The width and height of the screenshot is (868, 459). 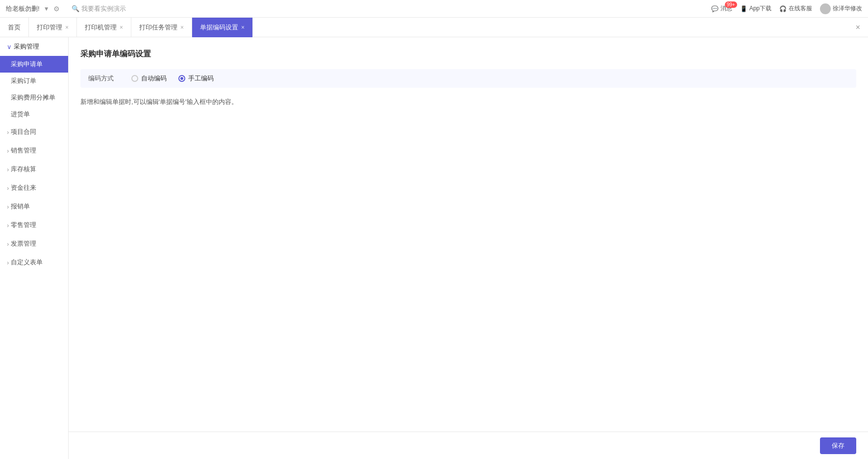 What do you see at coordinates (57, 9) in the screenshot?
I see `gear-icon: ⚙` at bounding box center [57, 9].